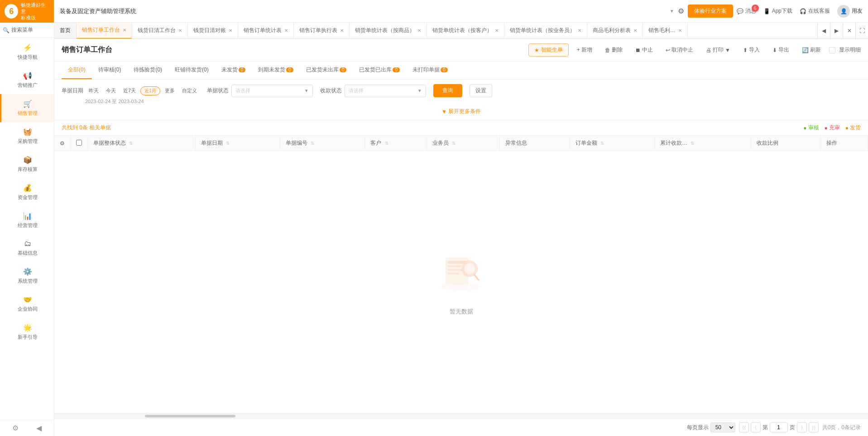 The image size is (868, 436). What do you see at coordinates (213, 31) in the screenshot?
I see `tab-cash-reconcile: 钱货日清对账 ✕` at bounding box center [213, 31].